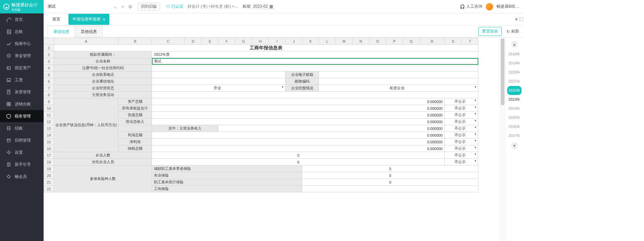 The height and width of the screenshot is (241, 644). Describe the element at coordinates (23, 44) in the screenshot. I see `nav-label: 报表中心` at that location.